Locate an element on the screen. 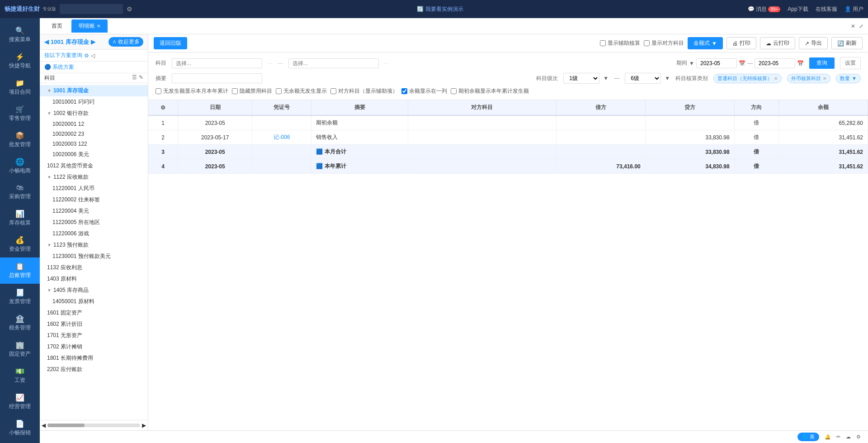 The image size is (868, 443). check-period-acc: 期初余额显示本年累计发生额 is located at coordinates (490, 91).